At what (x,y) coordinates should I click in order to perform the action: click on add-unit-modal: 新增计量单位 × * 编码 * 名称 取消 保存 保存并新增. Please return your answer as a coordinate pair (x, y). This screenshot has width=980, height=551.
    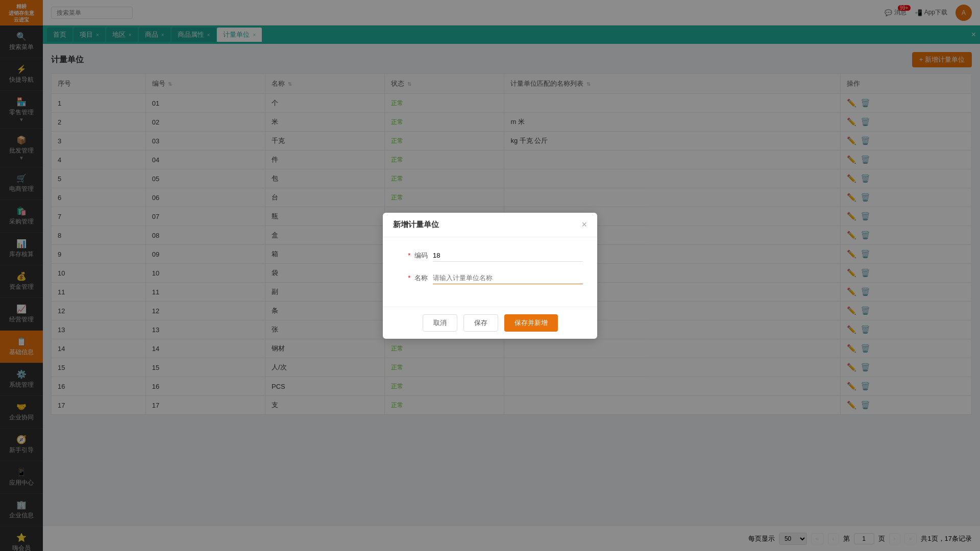
    Looking at the image, I should click on (490, 276).